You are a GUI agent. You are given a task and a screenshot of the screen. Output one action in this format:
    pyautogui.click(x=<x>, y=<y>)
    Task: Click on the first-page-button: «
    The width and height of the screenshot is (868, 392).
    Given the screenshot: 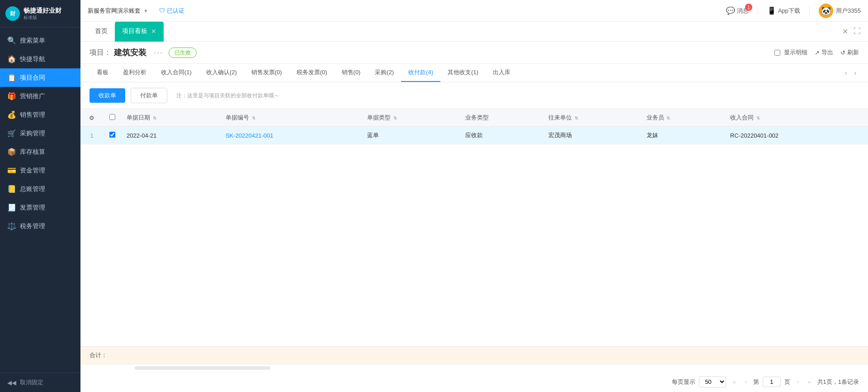 What is the action you would take?
    pyautogui.click(x=734, y=382)
    